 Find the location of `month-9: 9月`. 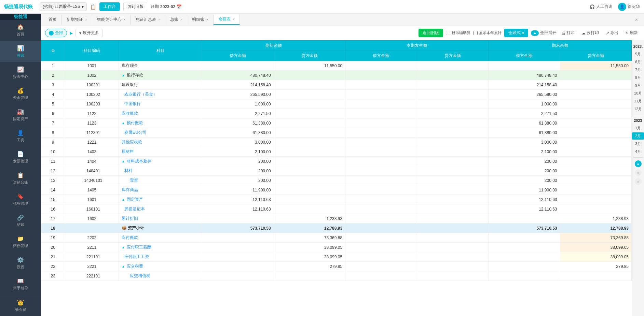

month-9: 9月 is located at coordinates (638, 85).